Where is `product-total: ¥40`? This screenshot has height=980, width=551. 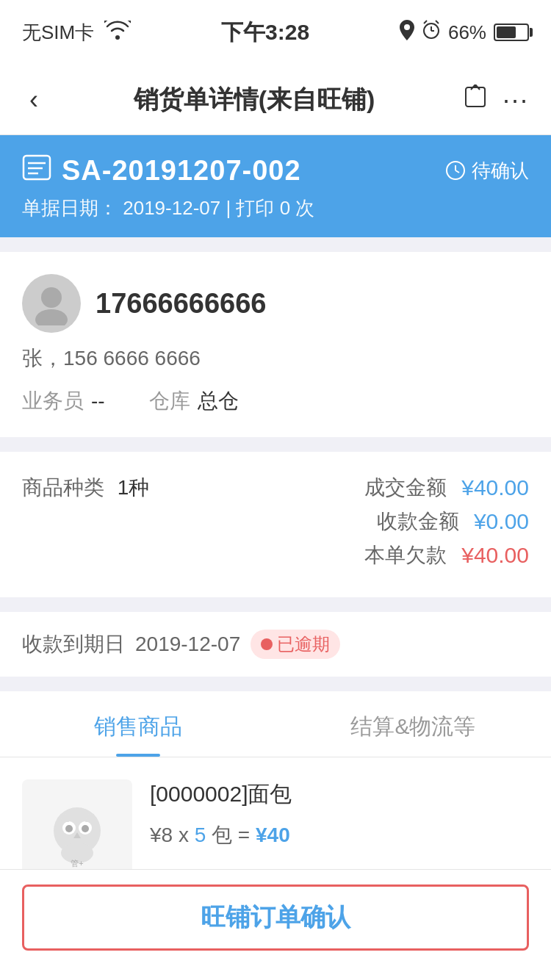 product-total: ¥40 is located at coordinates (273, 835).